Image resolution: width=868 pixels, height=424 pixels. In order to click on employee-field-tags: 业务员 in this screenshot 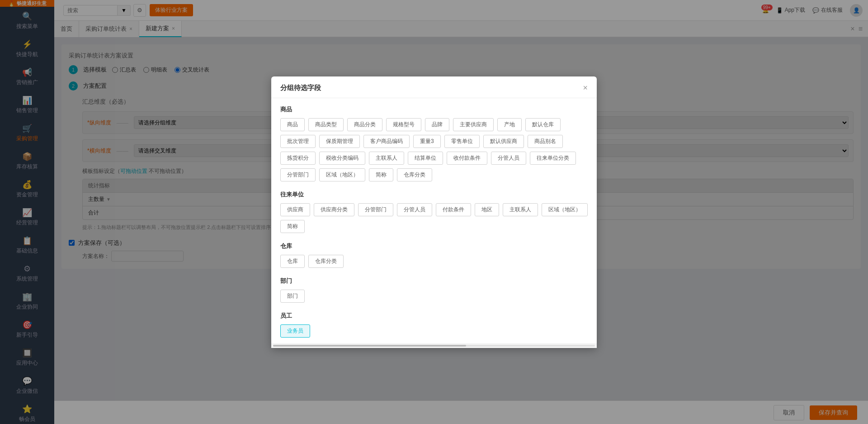, I will do `click(434, 331)`.